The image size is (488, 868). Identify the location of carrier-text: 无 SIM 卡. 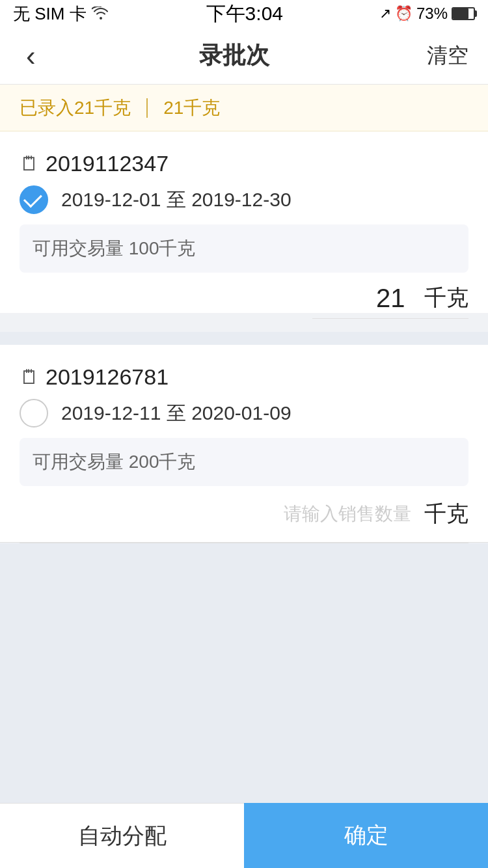
(49, 14).